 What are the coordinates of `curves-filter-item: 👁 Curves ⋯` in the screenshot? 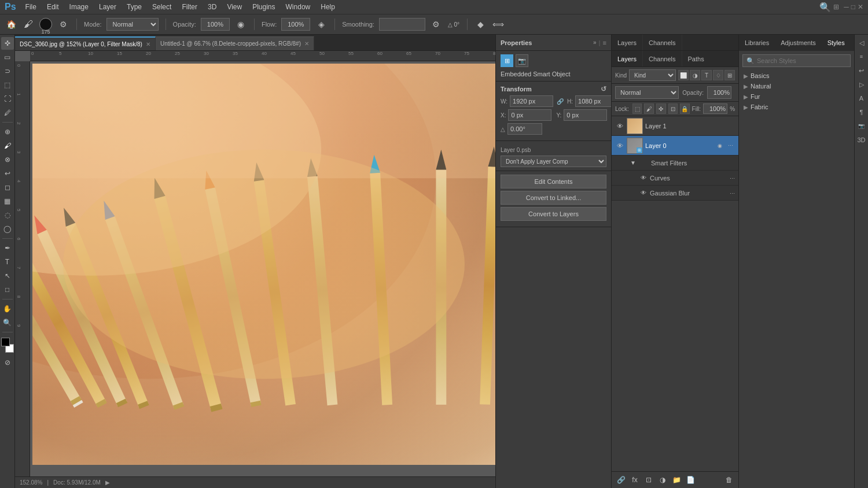 It's located at (675, 178).